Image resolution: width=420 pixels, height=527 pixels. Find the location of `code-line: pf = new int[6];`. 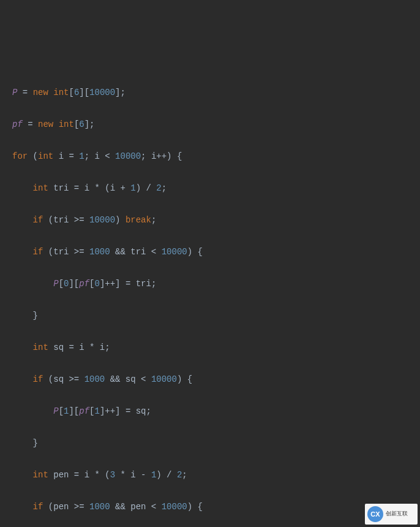

code-line: pf = new int[6]; is located at coordinates (216, 124).